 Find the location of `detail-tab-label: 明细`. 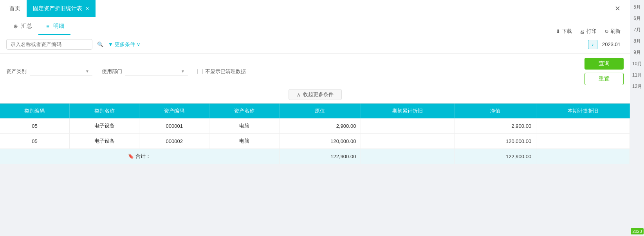

detail-tab-label: 明细 is located at coordinates (59, 26).